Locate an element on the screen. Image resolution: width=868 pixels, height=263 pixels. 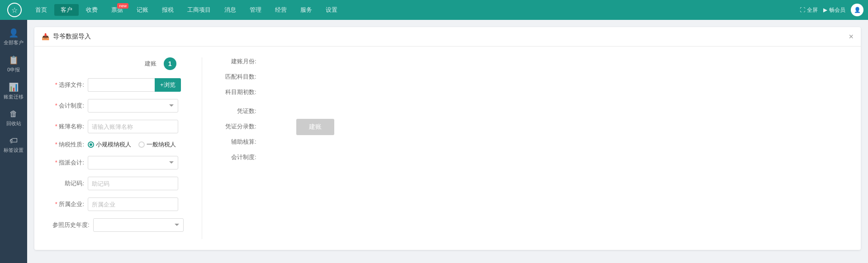
build-month-row: 建账月份: is located at coordinates (277, 61).